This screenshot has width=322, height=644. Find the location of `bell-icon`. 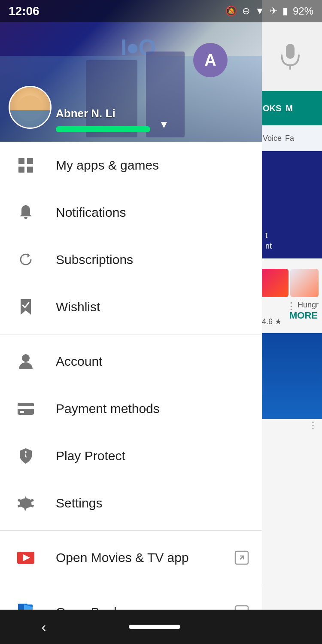

bell-icon is located at coordinates (26, 213).